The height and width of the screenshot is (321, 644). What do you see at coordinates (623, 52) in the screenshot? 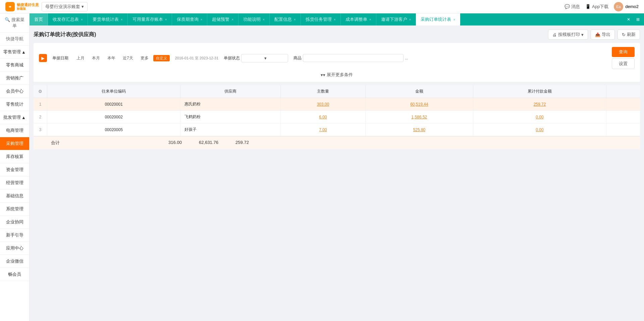
I see `btn-query: 查询` at bounding box center [623, 52].